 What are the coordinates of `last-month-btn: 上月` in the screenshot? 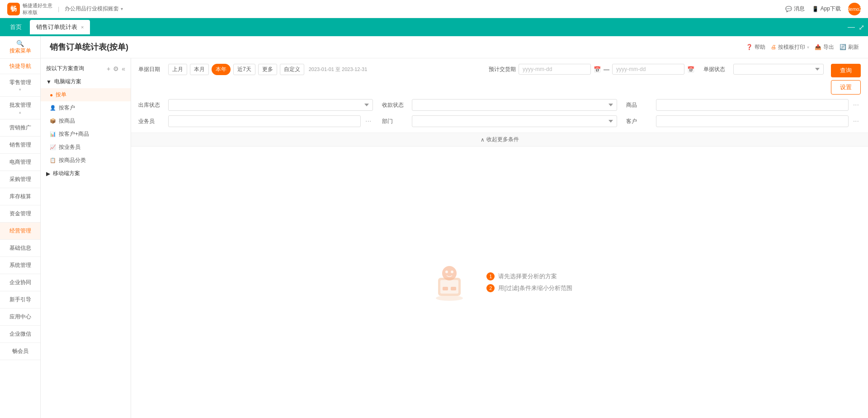 It's located at (178, 70).